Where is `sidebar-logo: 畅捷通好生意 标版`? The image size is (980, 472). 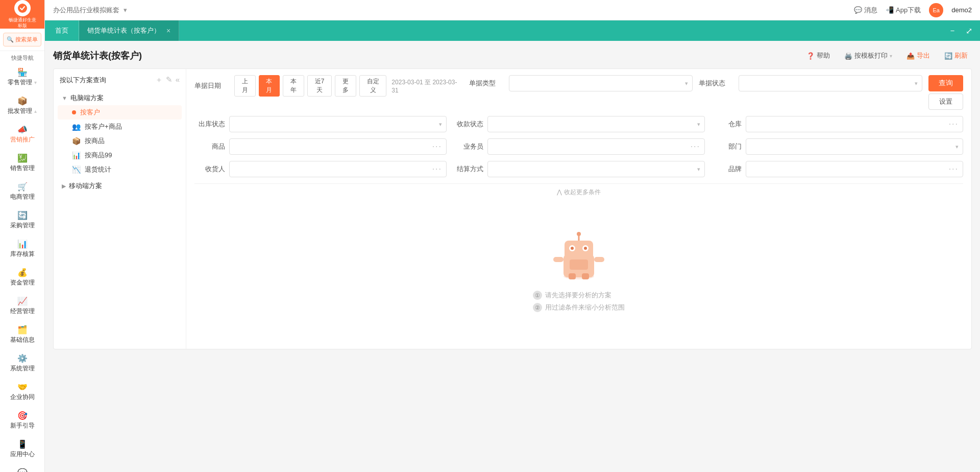
sidebar-logo: 畅捷通好生意 标版 is located at coordinates (22, 14).